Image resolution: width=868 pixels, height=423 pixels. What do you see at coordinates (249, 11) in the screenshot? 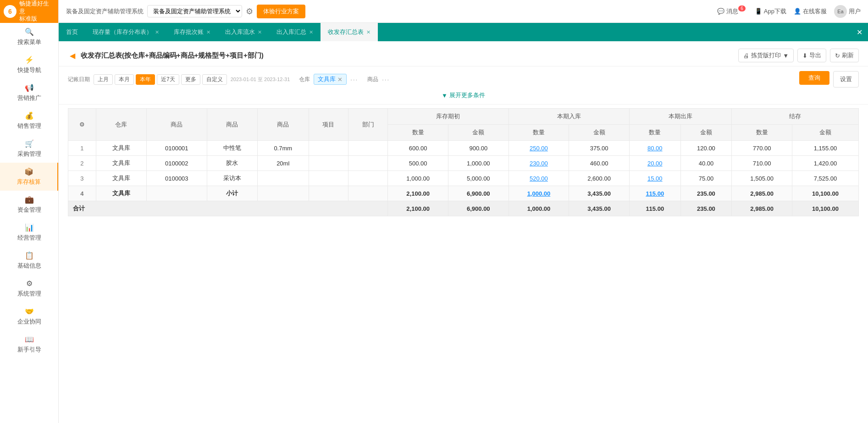
I see `topbar-settings-icon: ⚙` at bounding box center [249, 11].